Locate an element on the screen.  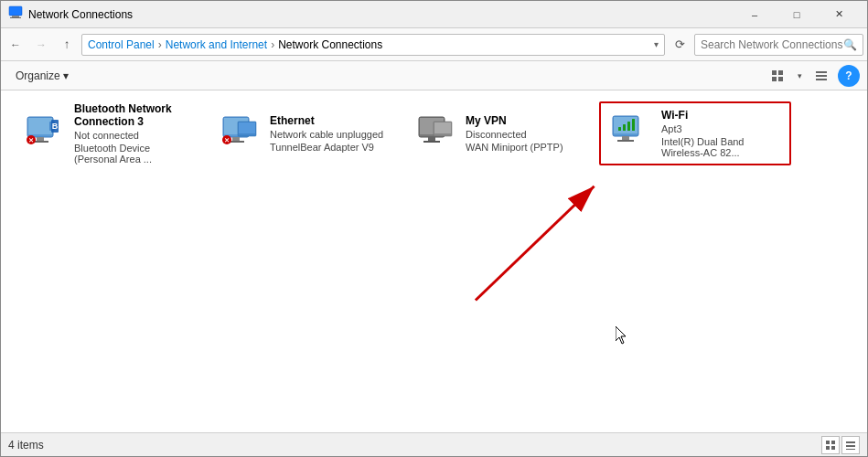
vpn-info: My VPN Disconnected WAN Miniport (PPTP) is located at coordinates (514, 133).